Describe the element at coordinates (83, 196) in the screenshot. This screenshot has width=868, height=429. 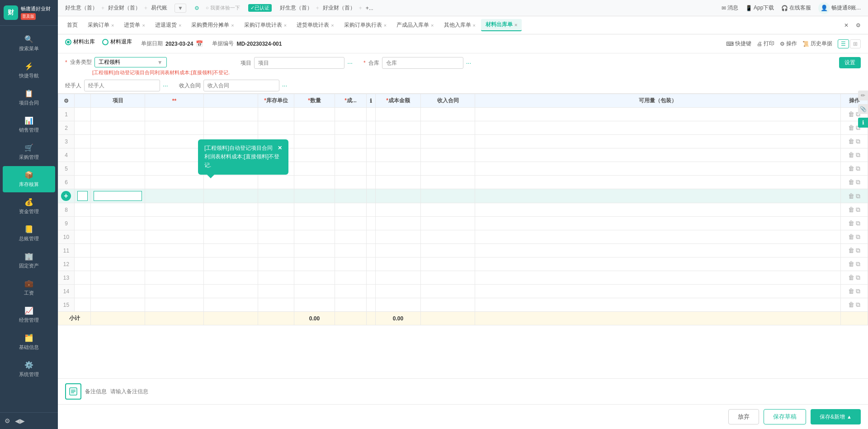
I see `row-7-col1` at that location.